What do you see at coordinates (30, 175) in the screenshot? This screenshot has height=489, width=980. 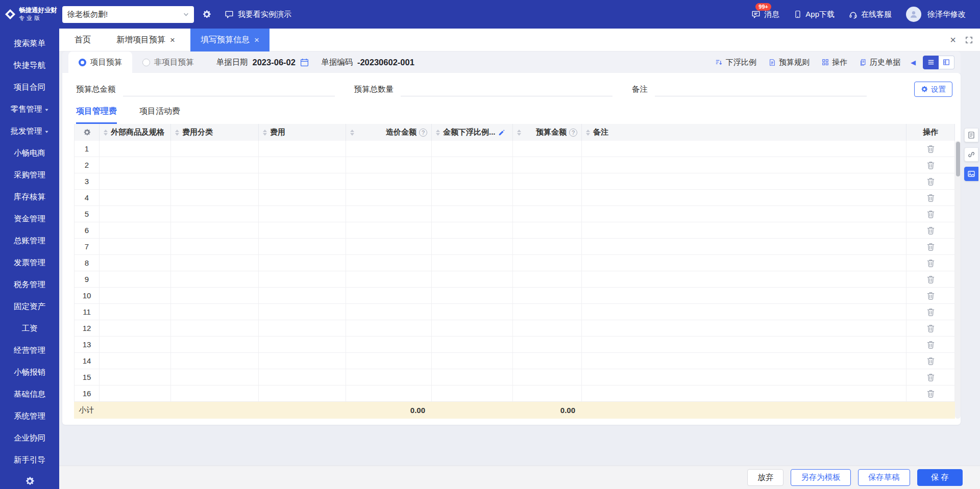 I see `sidebar-item-6: 采购管理` at bounding box center [30, 175].